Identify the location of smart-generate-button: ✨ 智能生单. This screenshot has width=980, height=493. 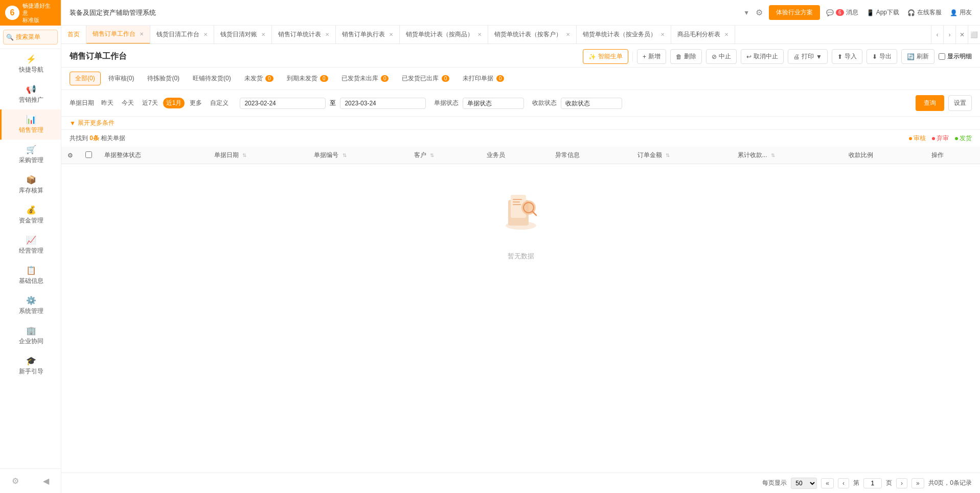
(605, 56).